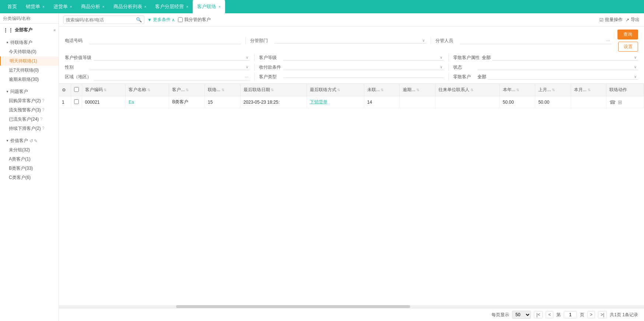  I want to click on sidebar-item-overdue-contact: 逾期未联络(30), so click(29, 80).